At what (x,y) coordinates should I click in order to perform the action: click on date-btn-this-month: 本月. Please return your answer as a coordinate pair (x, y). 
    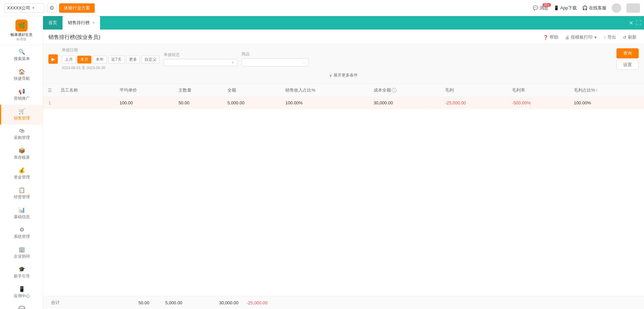
    Looking at the image, I should click on (84, 60).